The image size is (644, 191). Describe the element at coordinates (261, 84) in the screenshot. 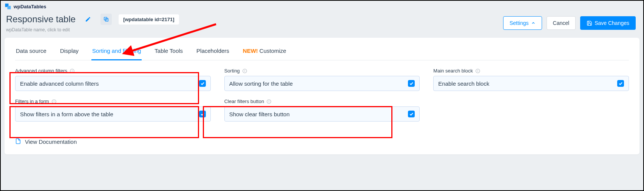

I see `checkbox-sorting-text: Allow sorting for the table` at that location.